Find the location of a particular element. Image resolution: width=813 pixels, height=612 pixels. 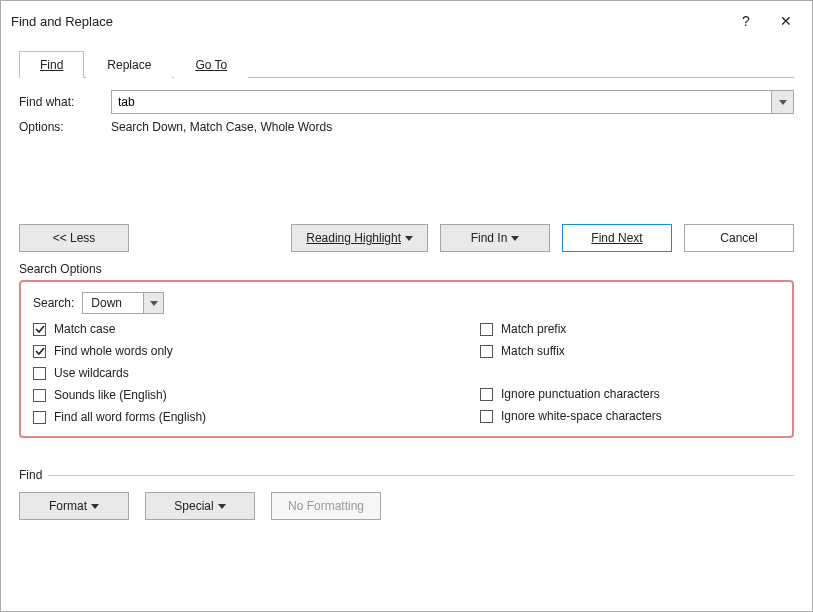

checkbox-match-suffix: Match suffix is located at coordinates (630, 351).